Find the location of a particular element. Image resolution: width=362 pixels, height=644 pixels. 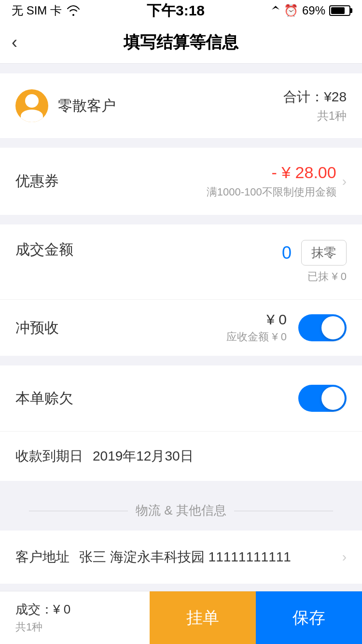

credit-row: 本单赊欠 is located at coordinates (181, 398).